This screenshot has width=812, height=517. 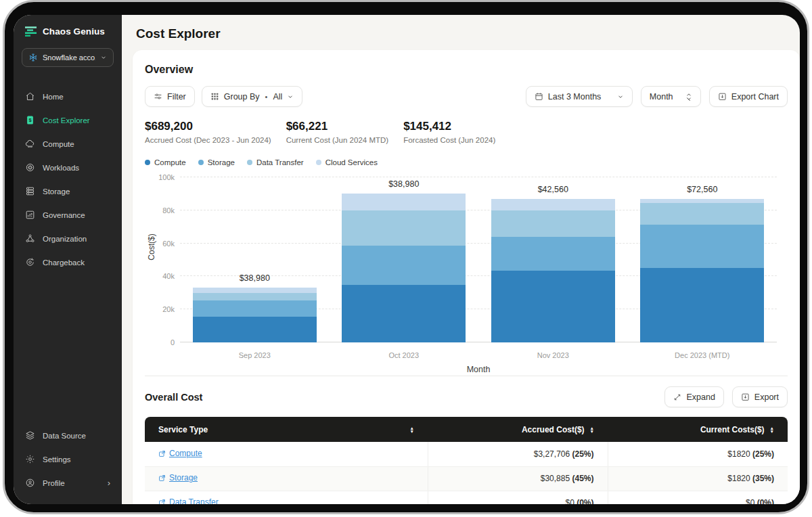 I want to click on granularity-select: Month, so click(x=671, y=96).